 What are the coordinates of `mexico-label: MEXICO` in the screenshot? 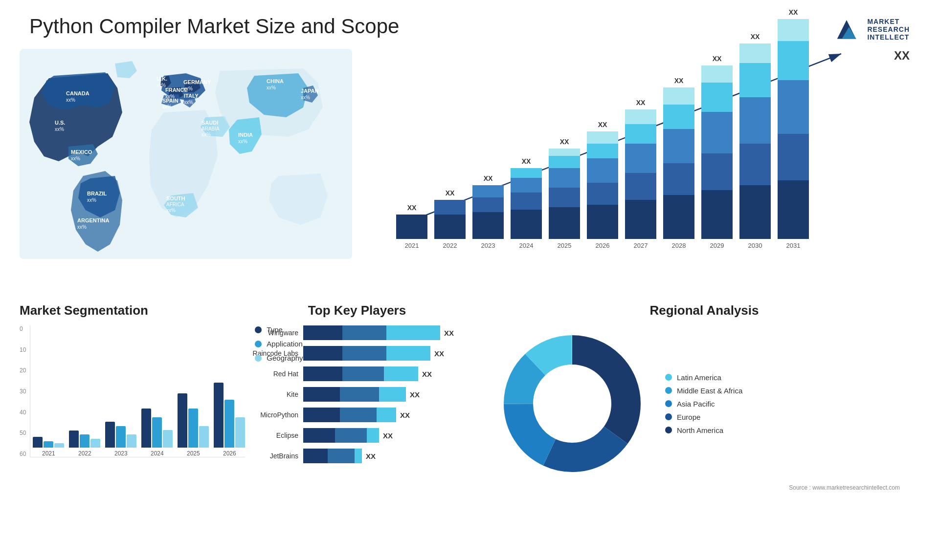 It's located at (82, 152).